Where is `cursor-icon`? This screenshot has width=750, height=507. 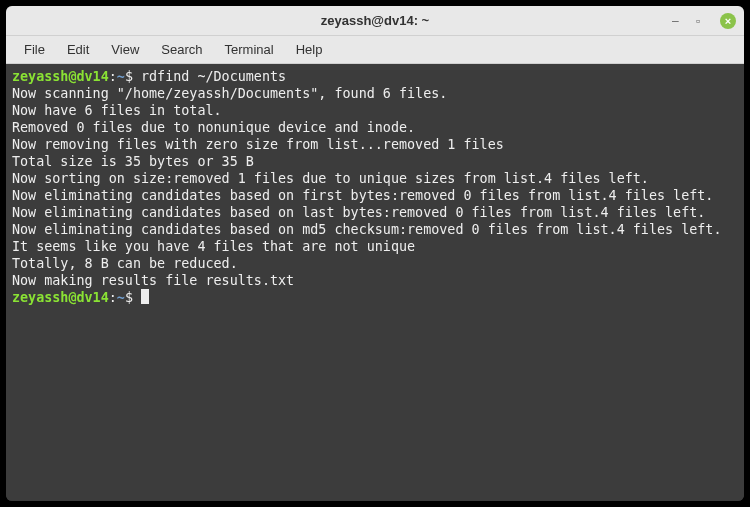 cursor-icon is located at coordinates (145, 296).